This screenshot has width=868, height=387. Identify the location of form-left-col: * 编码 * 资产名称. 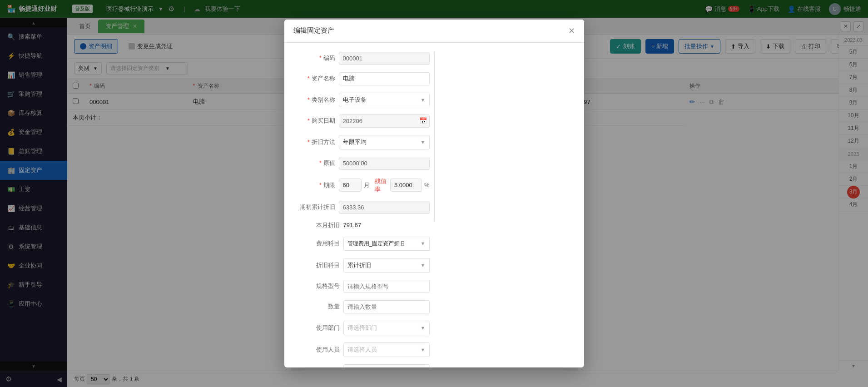
(364, 136).